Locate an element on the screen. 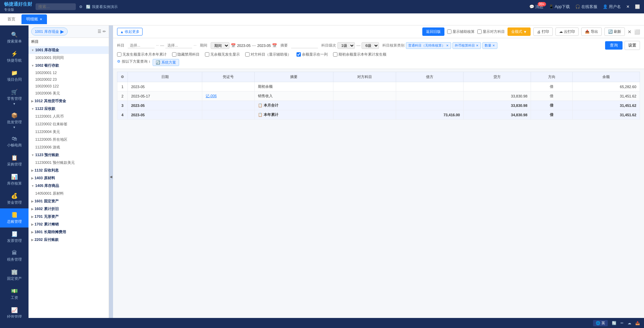  tree-item-10010001: 10010001 同同同 is located at coordinates (68, 58).